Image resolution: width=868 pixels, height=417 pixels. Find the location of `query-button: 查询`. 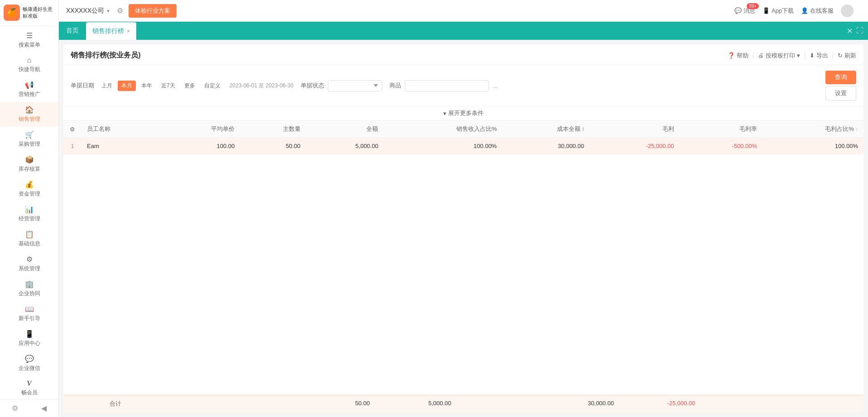

query-button: 查询 is located at coordinates (841, 77).